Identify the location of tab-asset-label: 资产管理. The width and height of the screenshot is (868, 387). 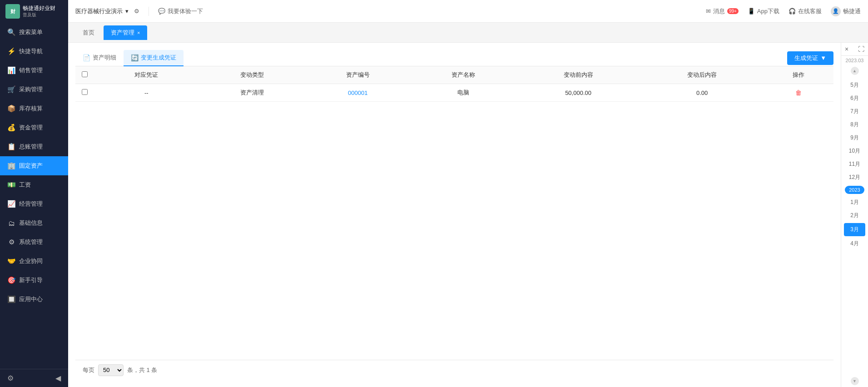
(123, 33).